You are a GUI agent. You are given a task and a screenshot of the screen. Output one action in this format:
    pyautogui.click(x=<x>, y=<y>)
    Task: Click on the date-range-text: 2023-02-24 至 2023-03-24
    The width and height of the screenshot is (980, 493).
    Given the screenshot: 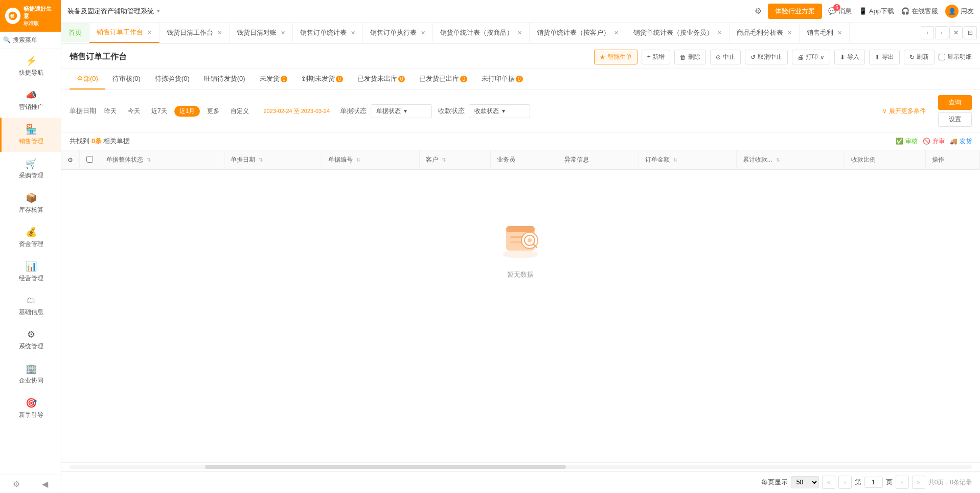 What is the action you would take?
    pyautogui.click(x=297, y=111)
    